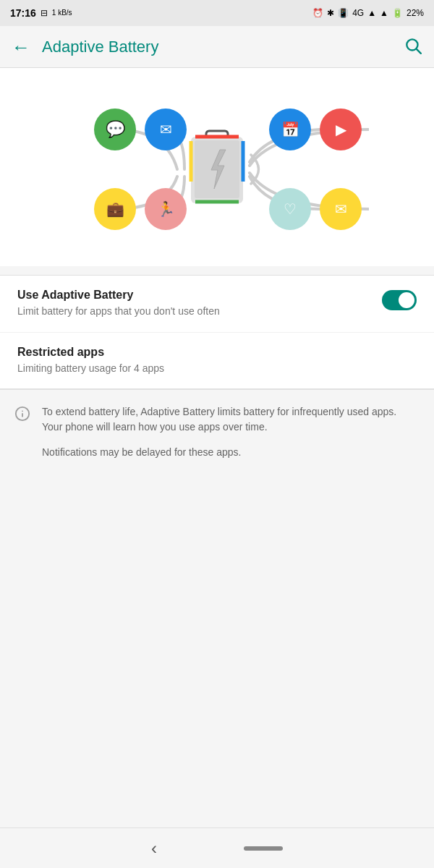 This screenshot has height=868, width=434. What do you see at coordinates (415, 13) in the screenshot?
I see `battery-percent: 22%` at bounding box center [415, 13].